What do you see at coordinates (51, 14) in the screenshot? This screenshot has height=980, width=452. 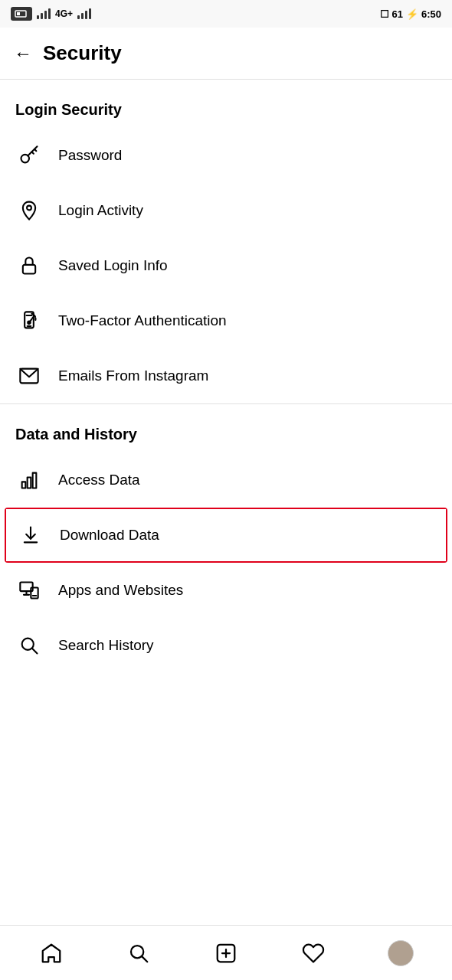 I see `status-left: 4G+` at bounding box center [51, 14].